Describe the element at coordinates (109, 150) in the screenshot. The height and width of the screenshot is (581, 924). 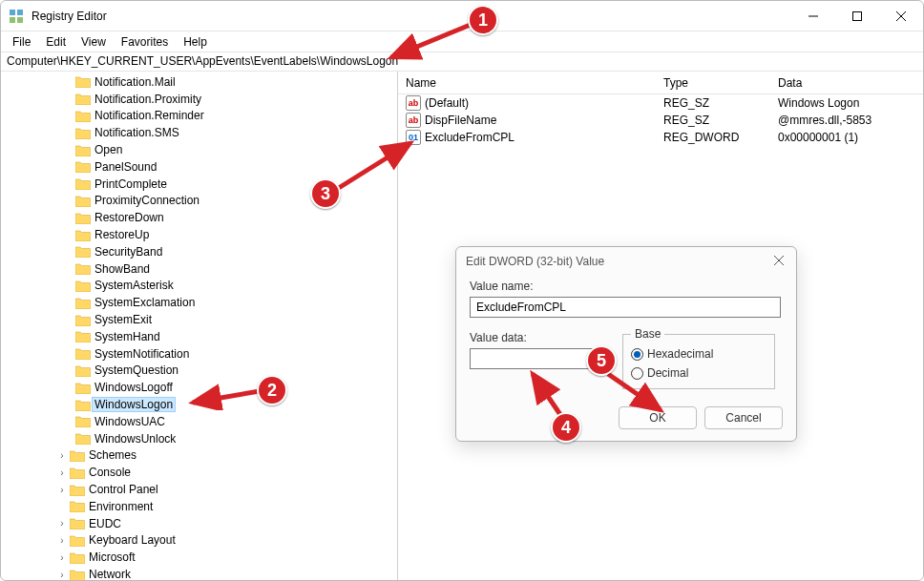
I see `tree-item-label: Open` at that location.